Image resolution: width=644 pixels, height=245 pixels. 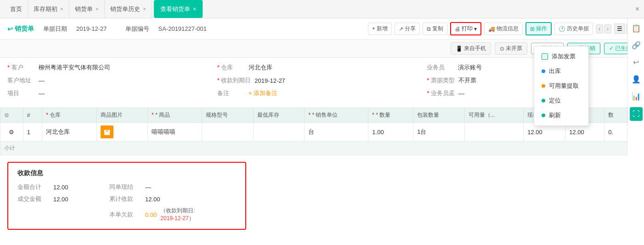 I want to click on form-actions: + 新增 ↗ 分享 ⧉ 复制 🖨 打印 ▾ 🚚 物流信息 ⊞ 操作, so click(x=503, y=28).